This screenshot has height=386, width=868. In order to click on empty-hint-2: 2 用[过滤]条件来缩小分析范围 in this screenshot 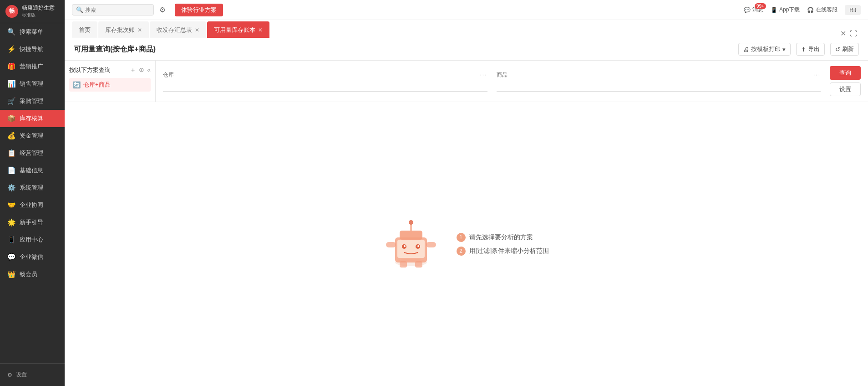, I will do `click(503, 251)`.